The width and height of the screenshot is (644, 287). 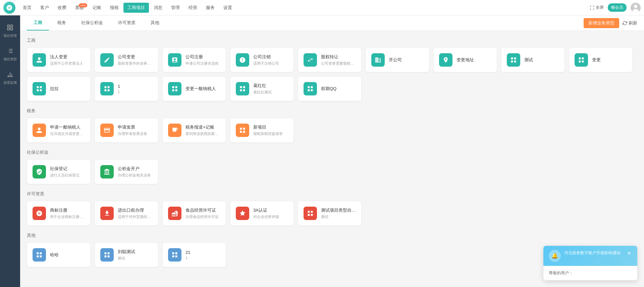 What do you see at coordinates (194, 89) in the screenshot?
I see `card-yibannshuiren: 变更一般纳税人` at bounding box center [194, 89].